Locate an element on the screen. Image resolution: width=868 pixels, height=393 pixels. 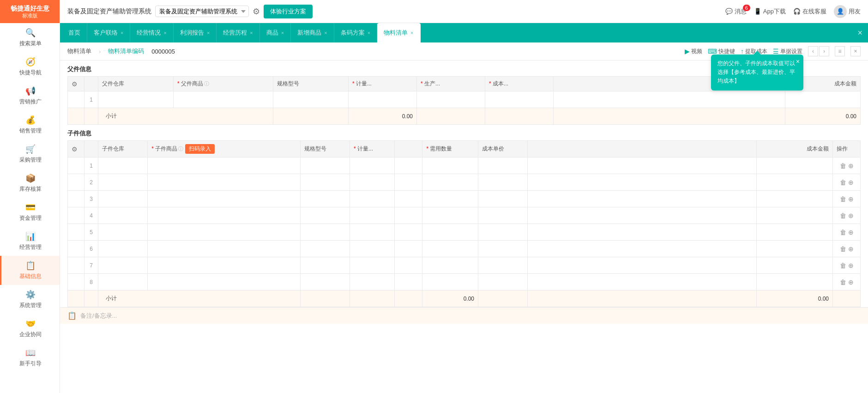
copy-icon-2: ⊕ is located at coordinates (851, 182).